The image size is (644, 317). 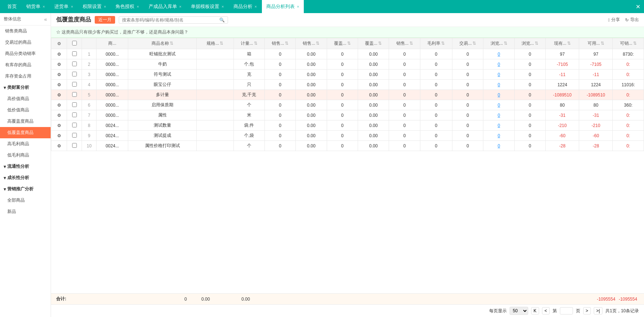 I want to click on sidebar-section-成长性分析: ▾成长性分析, so click(x=25, y=178).